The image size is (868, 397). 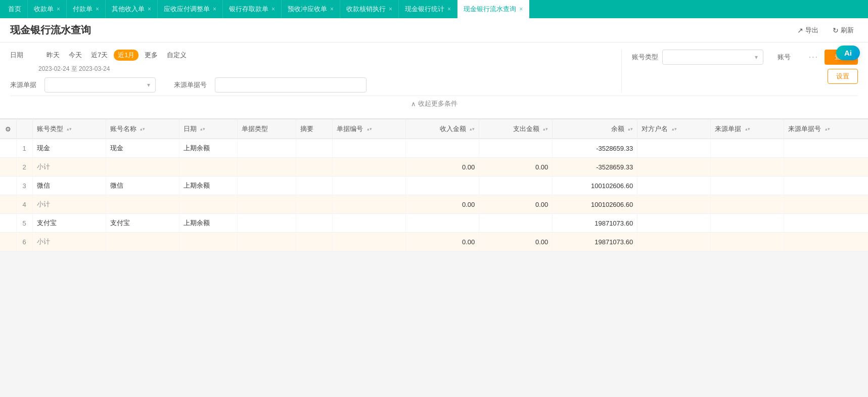 What do you see at coordinates (428, 9) in the screenshot?
I see `nav-tab-cash-bank-stat: 现金银行统计 ×` at bounding box center [428, 9].